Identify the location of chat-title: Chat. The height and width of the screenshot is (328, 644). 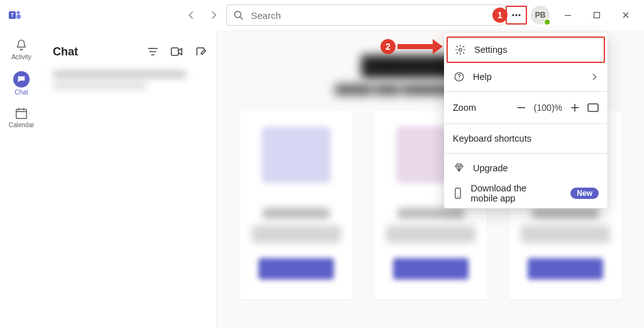
(96, 52).